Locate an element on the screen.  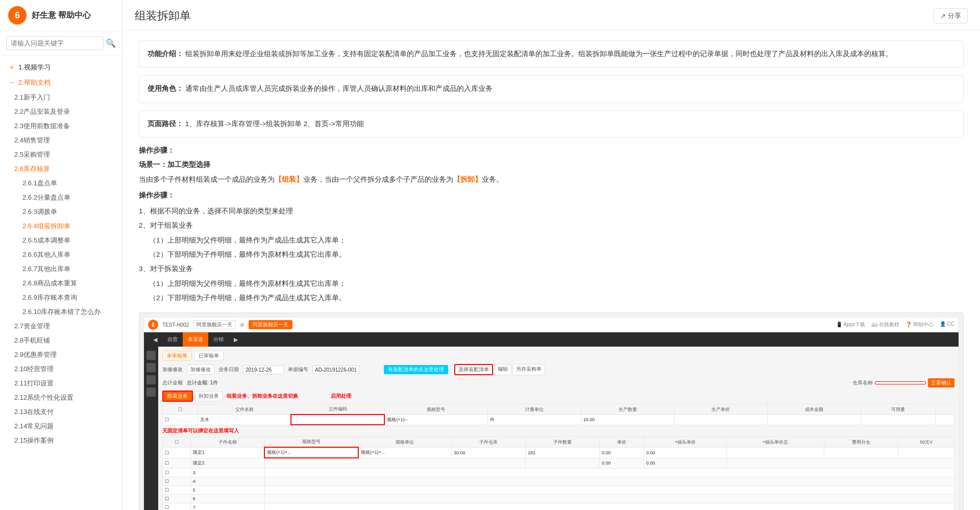
sidebar-item-video-learning: ＋ 1.视频学习 is located at coordinates (61, 67).